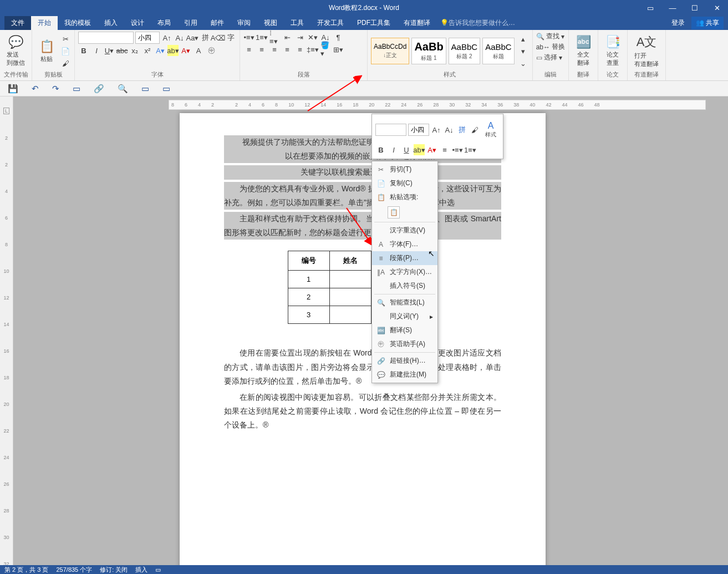 The image size is (728, 574). I want to click on format-painter-button: 🖌, so click(65, 63).